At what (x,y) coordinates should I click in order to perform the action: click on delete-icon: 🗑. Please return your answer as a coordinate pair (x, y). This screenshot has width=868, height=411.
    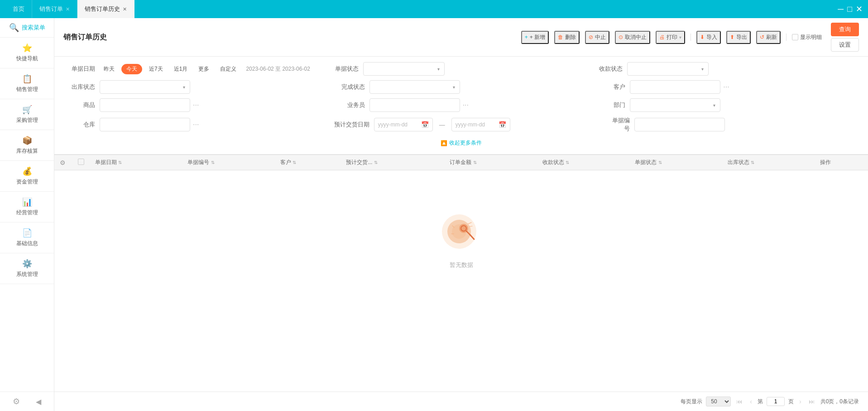
    Looking at the image, I should click on (561, 37).